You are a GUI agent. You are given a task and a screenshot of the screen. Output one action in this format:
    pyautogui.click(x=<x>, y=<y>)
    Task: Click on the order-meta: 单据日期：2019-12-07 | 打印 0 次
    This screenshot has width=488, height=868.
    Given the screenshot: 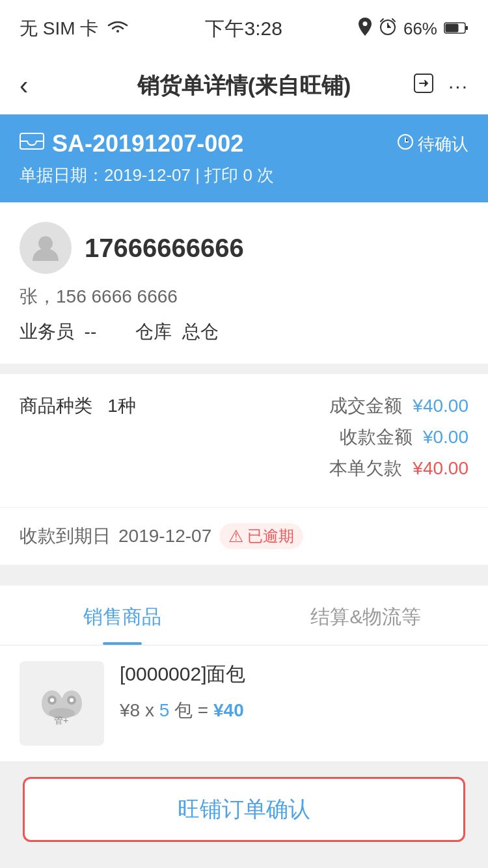 What is the action you would take?
    pyautogui.click(x=244, y=176)
    